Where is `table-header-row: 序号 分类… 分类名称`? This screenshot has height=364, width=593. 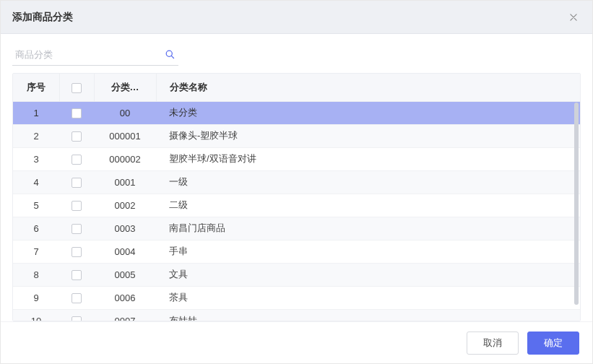 table-header-row: 序号 分类… 分类名称 is located at coordinates (296, 87).